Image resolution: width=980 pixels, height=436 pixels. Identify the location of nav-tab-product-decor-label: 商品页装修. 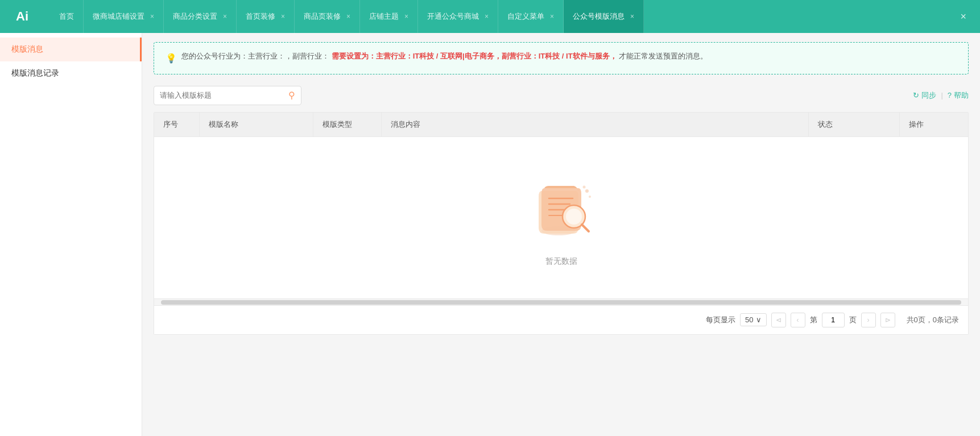
(322, 16).